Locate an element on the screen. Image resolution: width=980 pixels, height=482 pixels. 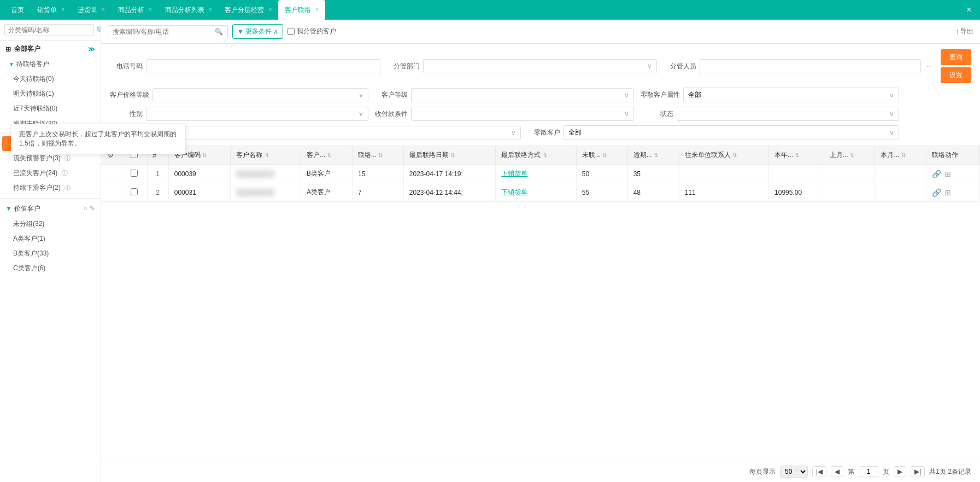
last-page-button: ▶| is located at coordinates (918, 472).